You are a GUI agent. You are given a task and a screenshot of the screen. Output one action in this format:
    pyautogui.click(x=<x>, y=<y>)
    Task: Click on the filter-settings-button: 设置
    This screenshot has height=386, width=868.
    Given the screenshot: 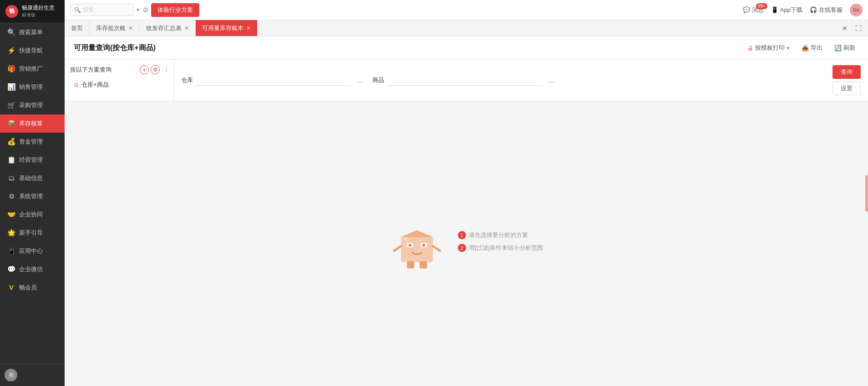 What is the action you would take?
    pyautogui.click(x=847, y=88)
    